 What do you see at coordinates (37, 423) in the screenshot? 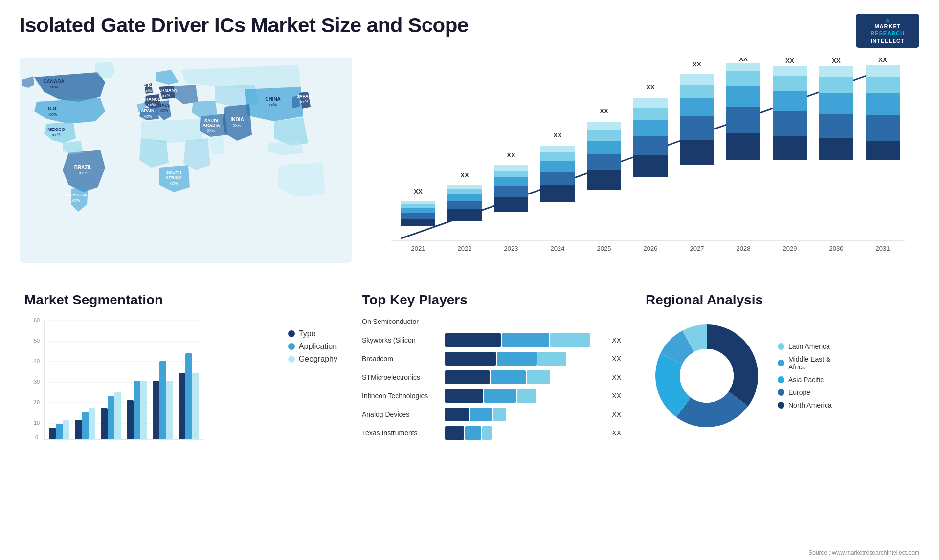
I see `svg-text: 10` at bounding box center [37, 423].